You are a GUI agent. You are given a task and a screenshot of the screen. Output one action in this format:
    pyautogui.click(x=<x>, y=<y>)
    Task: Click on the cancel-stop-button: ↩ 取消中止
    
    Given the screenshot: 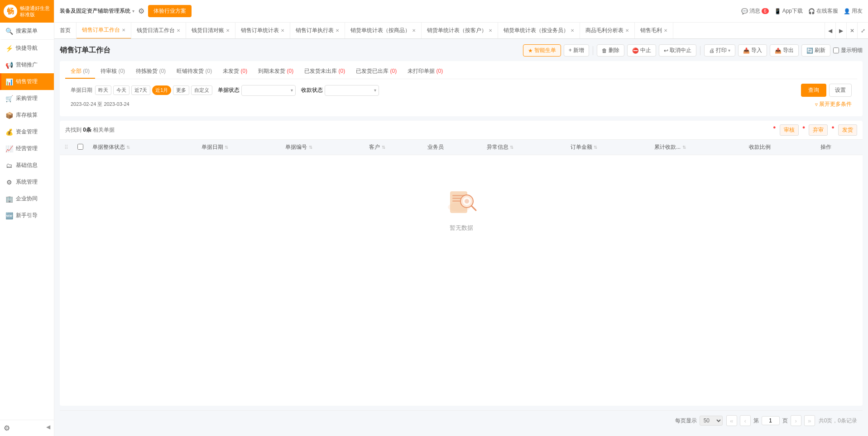 What is the action you would take?
    pyautogui.click(x=677, y=51)
    